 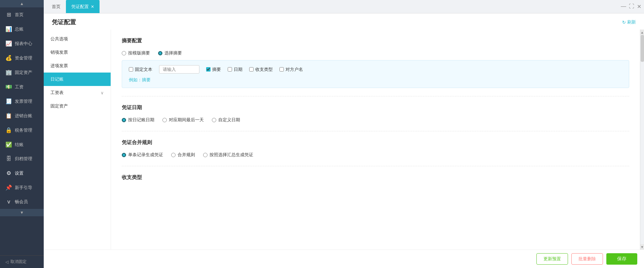 What do you see at coordinates (375, 53) in the screenshot?
I see `summary-radio-group: 按模版摘要 选择摘要` at bounding box center [375, 53].